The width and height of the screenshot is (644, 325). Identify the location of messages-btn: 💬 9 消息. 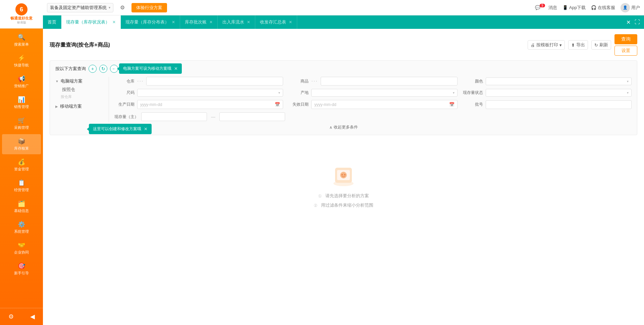
(546, 8).